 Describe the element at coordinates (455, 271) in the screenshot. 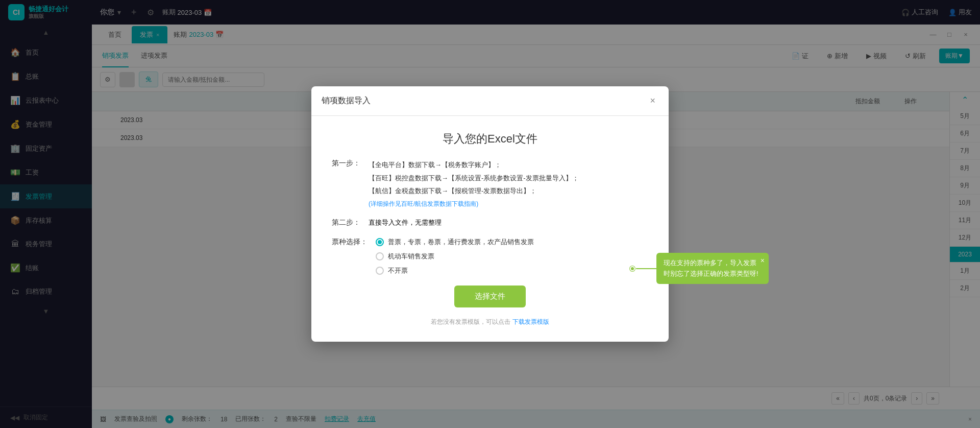

I see `radio-option-3: 不开票` at that location.